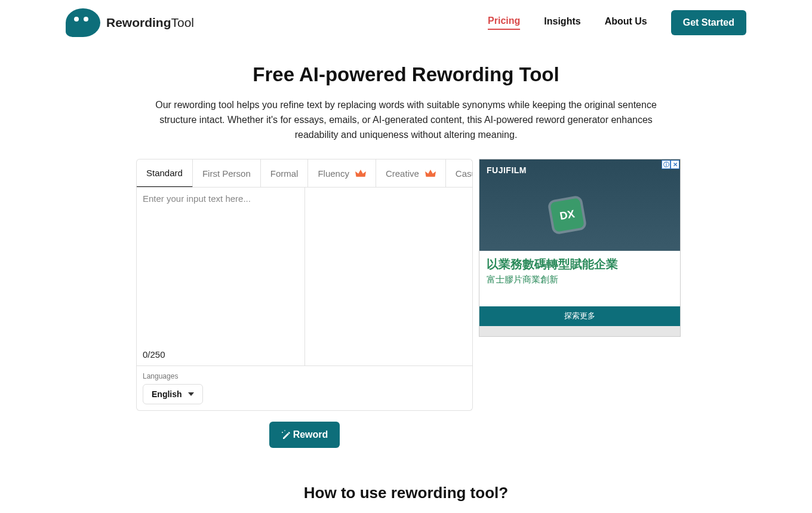  What do you see at coordinates (139, 23) in the screenshot?
I see `logo-text-bold: Rewording` at bounding box center [139, 23].